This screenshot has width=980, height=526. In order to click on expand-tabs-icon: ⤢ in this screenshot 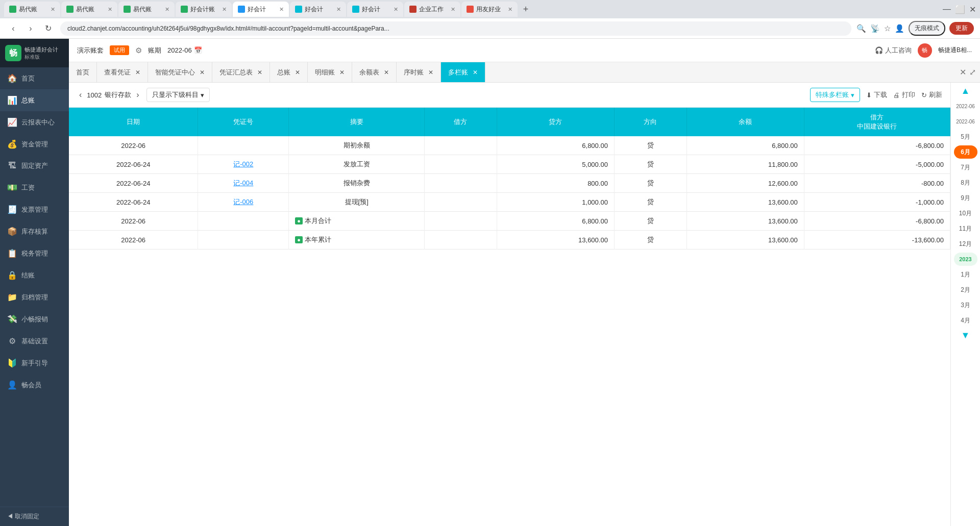, I will do `click(973, 72)`.